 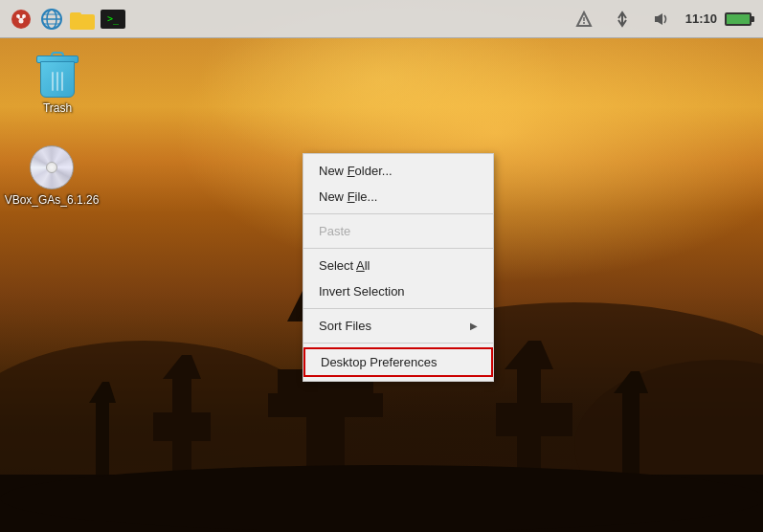 I want to click on file-manager-button, so click(x=82, y=19).